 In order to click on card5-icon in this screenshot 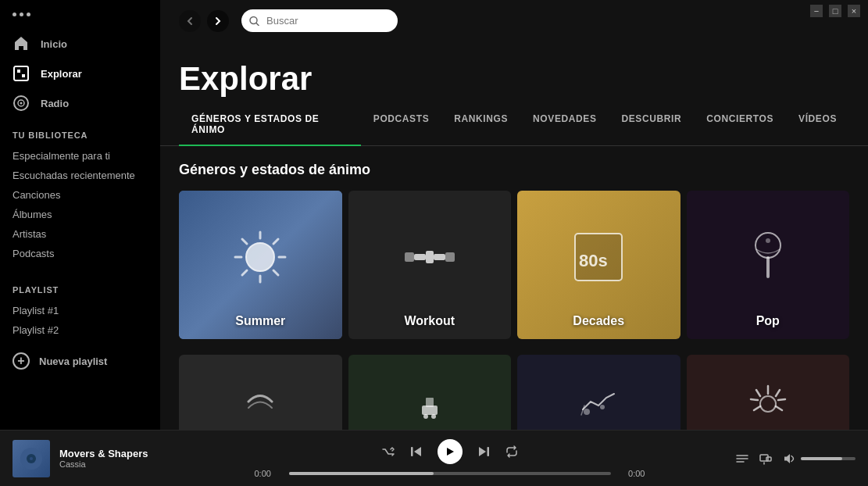, I will do `click(261, 392)`.